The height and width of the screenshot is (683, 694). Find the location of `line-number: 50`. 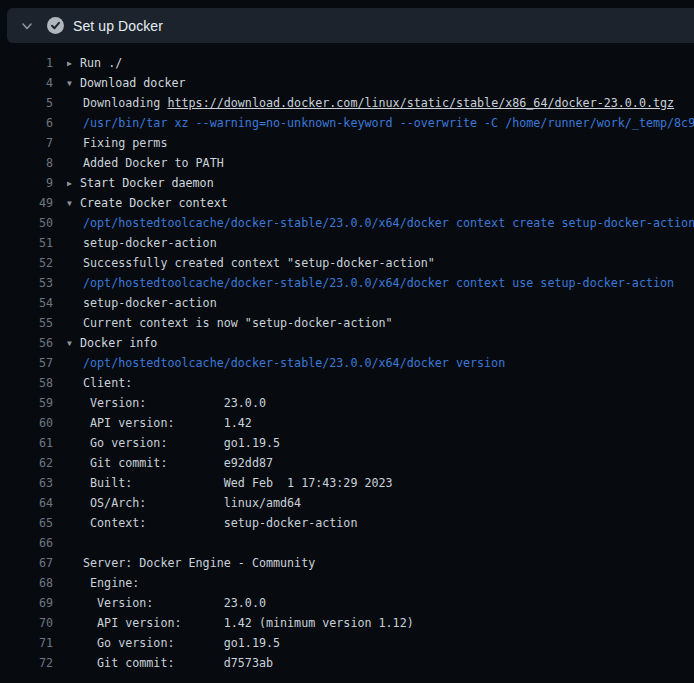

line-number: 50 is located at coordinates (26, 223).